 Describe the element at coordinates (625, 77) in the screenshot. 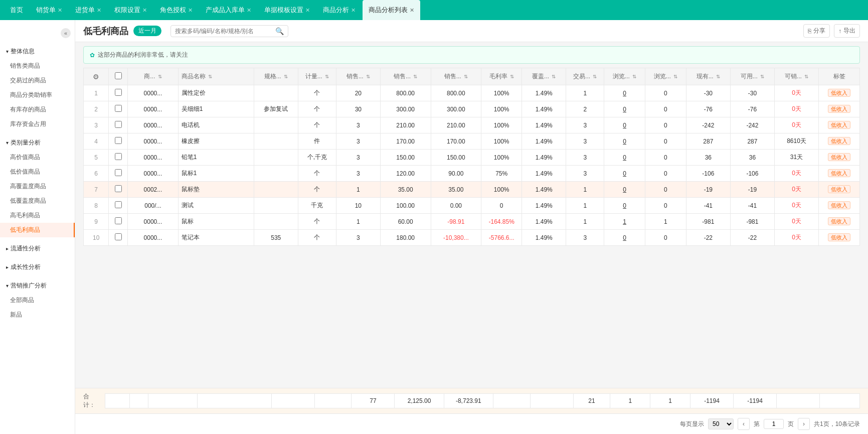

I see `col-header-view1: 浏览... ⇅` at that location.